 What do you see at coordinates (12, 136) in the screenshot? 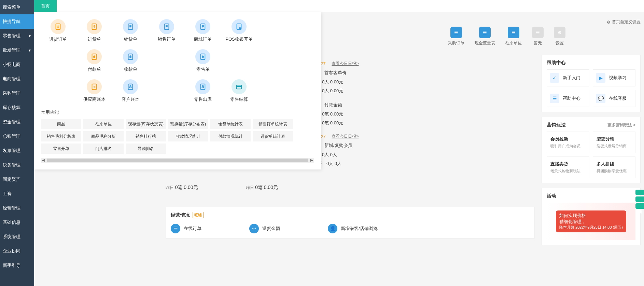
I see `sidebar-item-label: 总账管理` at bounding box center [12, 136].